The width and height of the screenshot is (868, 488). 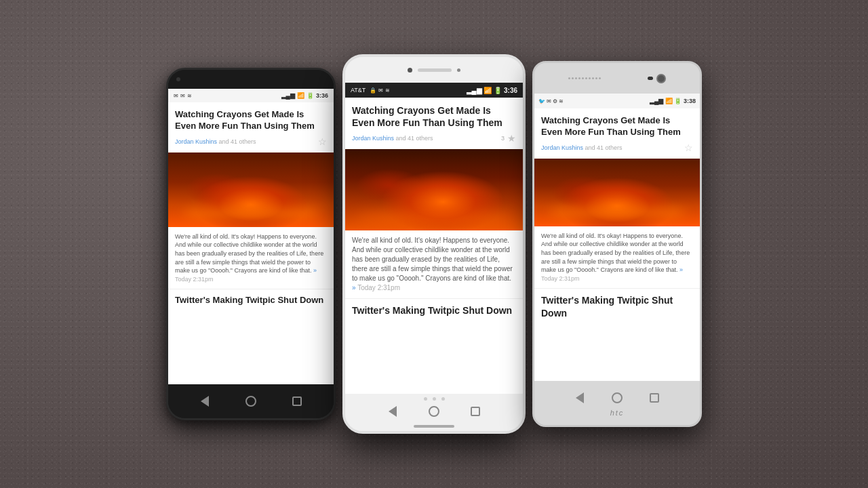 What do you see at coordinates (580, 398) in the screenshot?
I see `back-button-right` at bounding box center [580, 398].